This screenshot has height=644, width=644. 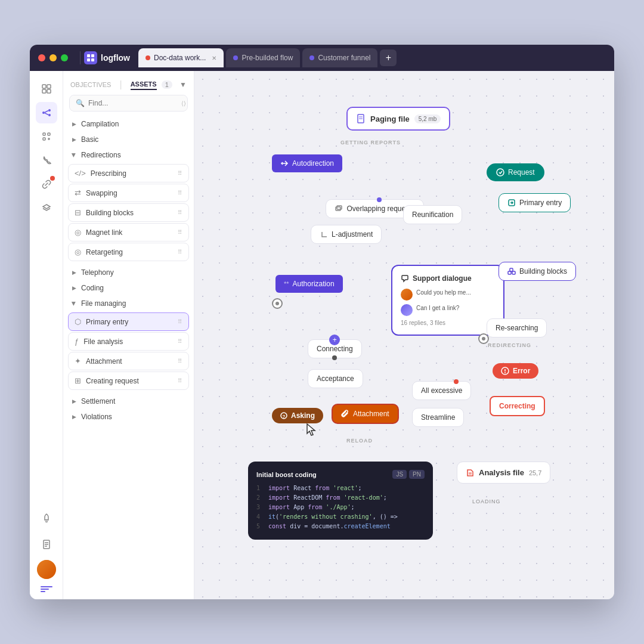 What do you see at coordinates (267, 58) in the screenshot?
I see `tab-label-2: Pre-builded flow` at bounding box center [267, 58].